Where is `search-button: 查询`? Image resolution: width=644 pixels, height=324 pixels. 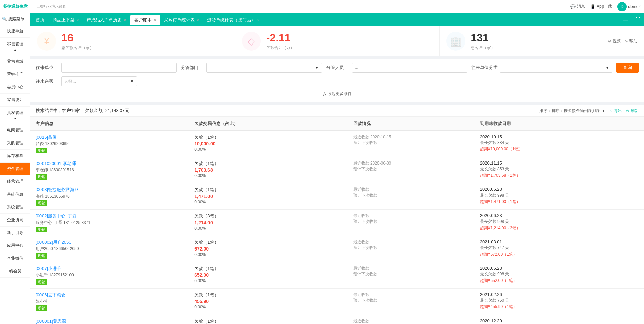
search-button: 查询 is located at coordinates (627, 68).